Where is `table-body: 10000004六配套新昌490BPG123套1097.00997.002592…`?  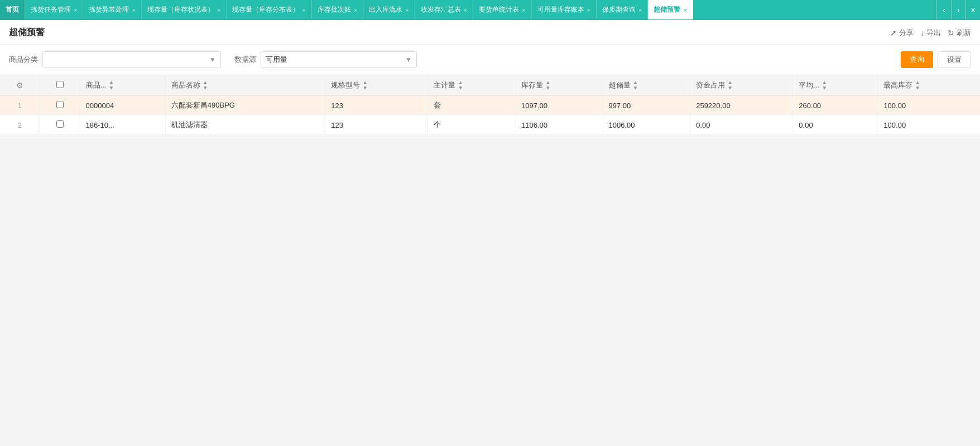
table-body: 10000004六配套新昌490BPG123套1097.00997.002592… is located at coordinates (490, 115).